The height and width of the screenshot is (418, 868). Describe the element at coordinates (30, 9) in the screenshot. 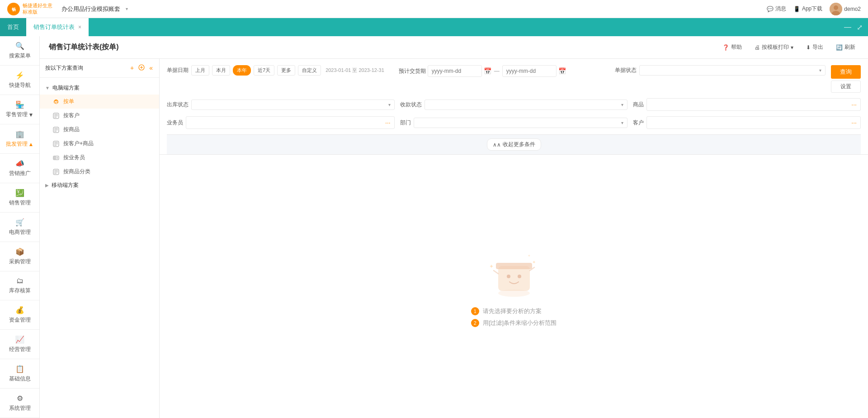

I see `logo-box: 畅 畅捷通好生意 标准版` at that location.